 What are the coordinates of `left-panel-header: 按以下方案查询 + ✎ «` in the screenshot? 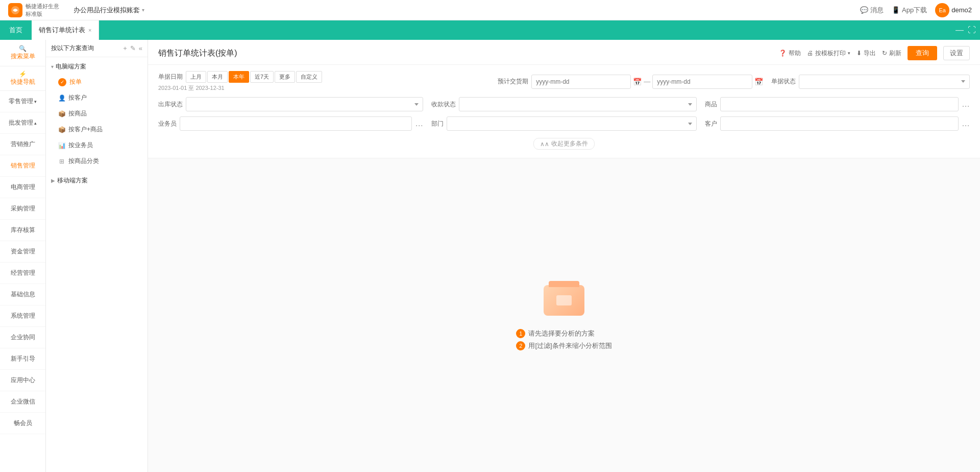 It's located at (97, 49).